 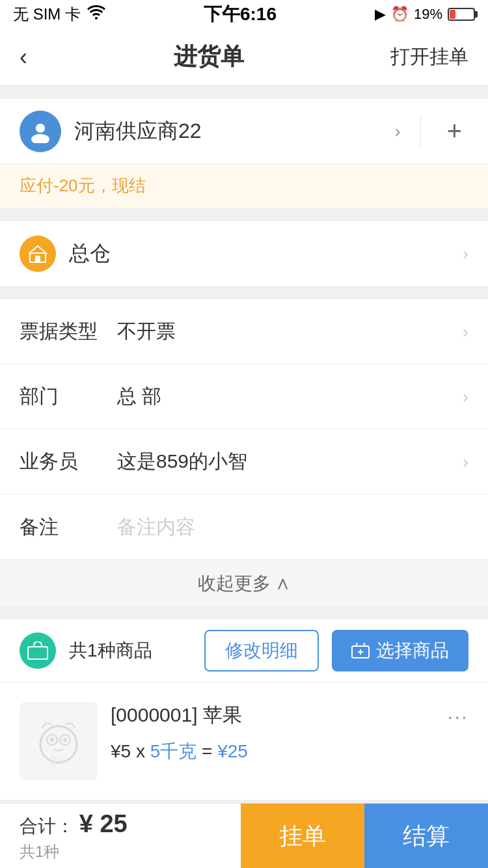 What do you see at coordinates (286, 332) in the screenshot?
I see `invoice-type-value: 不开票` at bounding box center [286, 332].